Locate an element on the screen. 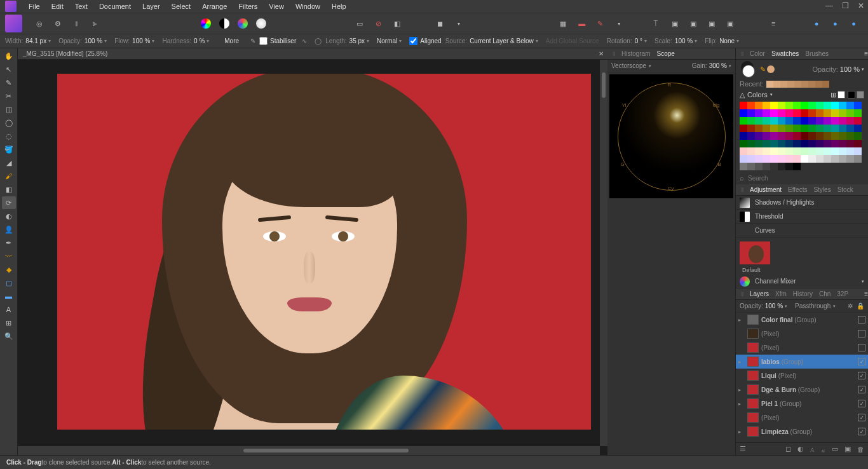 The width and height of the screenshot is (868, 469). gradient-tool-icon is located at coordinates (206, 24).